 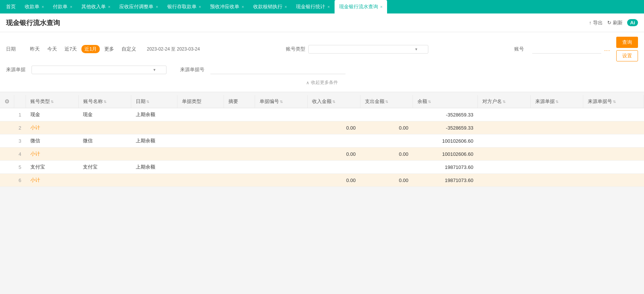 I want to click on date-option-昨天: 昨天, so click(x=35, y=49).